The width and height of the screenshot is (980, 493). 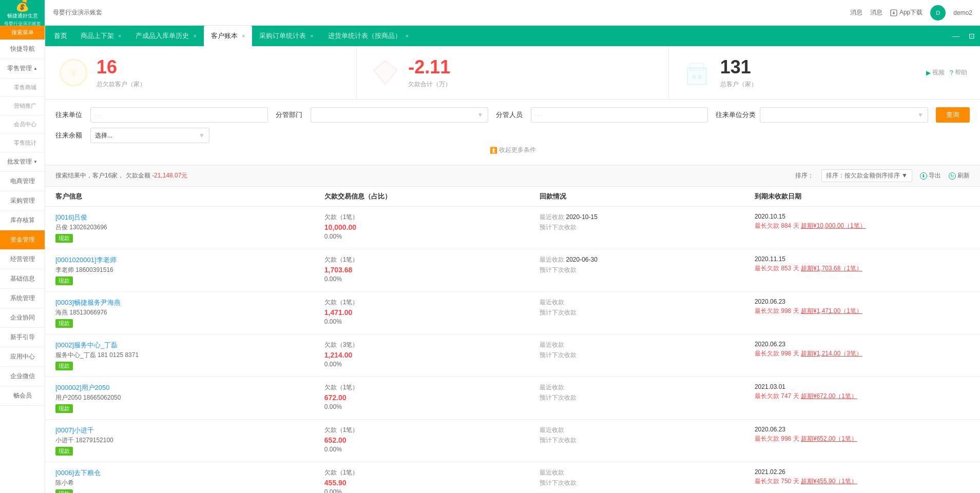 What do you see at coordinates (862, 313) in the screenshot?
I see `overdue-cell: 2020.06.23 最长欠款 998 天 超期¥1,471.00（1笔）` at bounding box center [862, 313].